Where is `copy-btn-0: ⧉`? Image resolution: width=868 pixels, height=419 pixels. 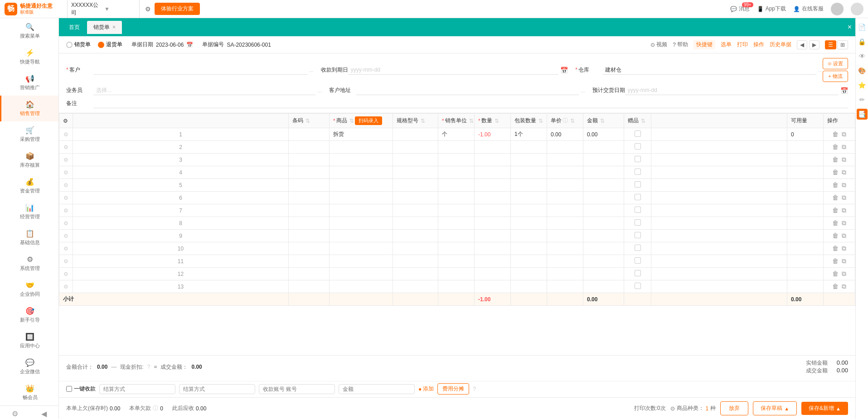 copy-btn-0: ⧉ is located at coordinates (844, 134).